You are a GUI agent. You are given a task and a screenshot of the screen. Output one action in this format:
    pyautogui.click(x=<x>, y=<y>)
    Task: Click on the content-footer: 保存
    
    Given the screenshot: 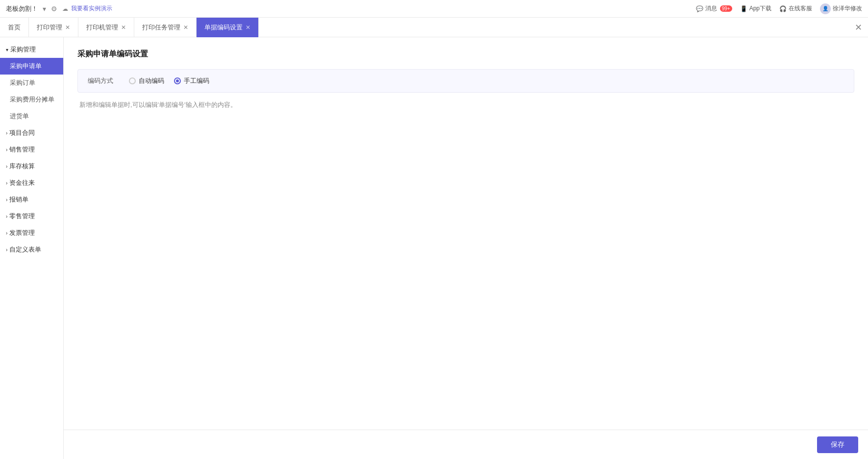 What is the action you would take?
    pyautogui.click(x=466, y=444)
    